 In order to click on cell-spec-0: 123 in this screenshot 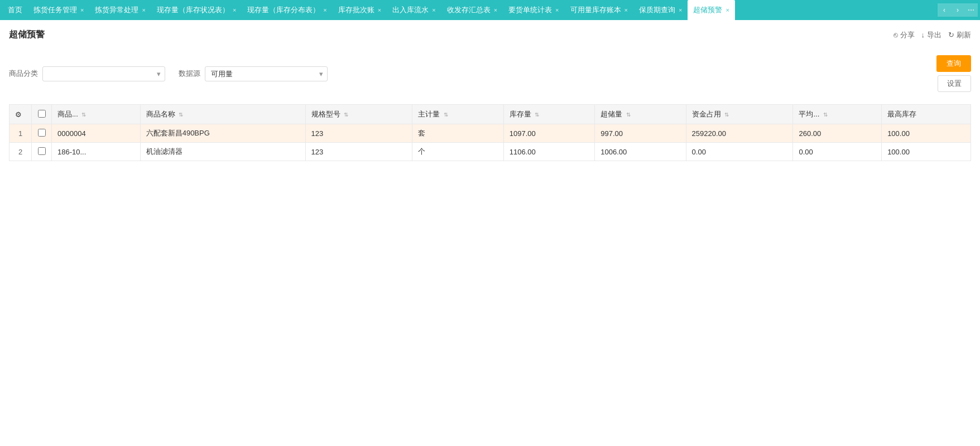, I will do `click(359, 134)`.